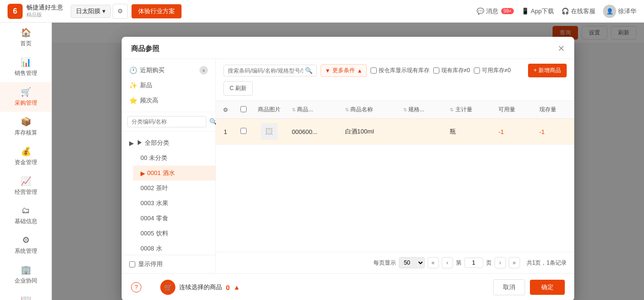  I want to click on warehouse-display-checkbox-label: 按仓库显示现有库存, so click(400, 71).